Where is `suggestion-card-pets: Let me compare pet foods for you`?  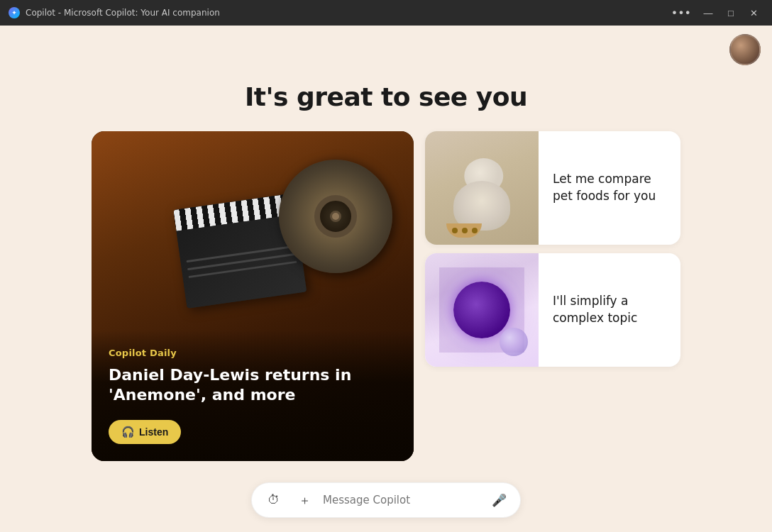
suggestion-card-pets: Let me compare pet foods for you is located at coordinates (553, 188).